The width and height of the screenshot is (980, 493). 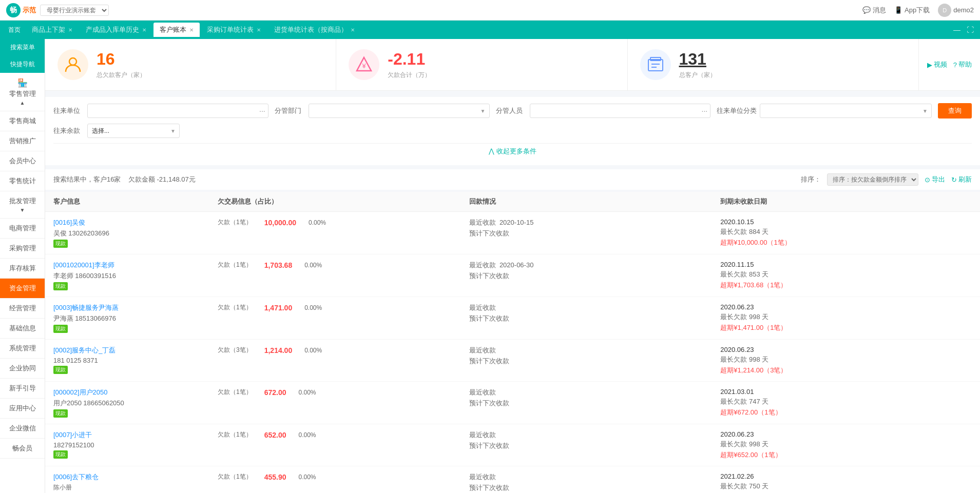 What do you see at coordinates (259, 30) in the screenshot?
I see `tab-purchase-close: ✕` at bounding box center [259, 30].